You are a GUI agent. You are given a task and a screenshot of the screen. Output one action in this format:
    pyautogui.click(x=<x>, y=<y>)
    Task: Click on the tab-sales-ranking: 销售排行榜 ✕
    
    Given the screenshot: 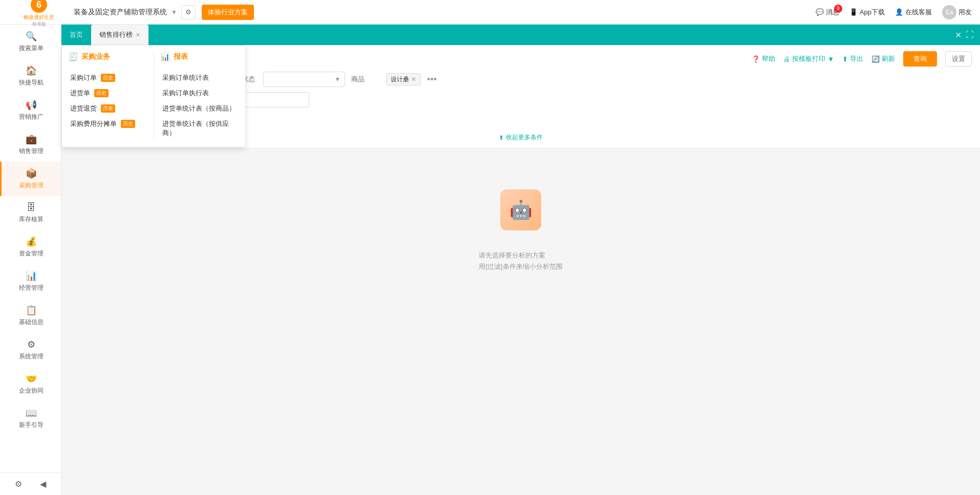 What is the action you would take?
    pyautogui.click(x=120, y=35)
    